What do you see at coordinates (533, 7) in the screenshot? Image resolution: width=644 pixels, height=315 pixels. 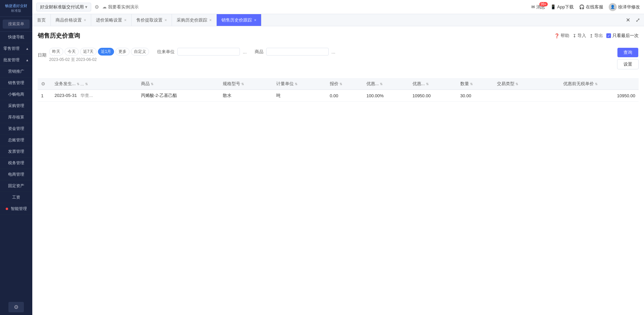 I see `message-icon: ✉` at bounding box center [533, 7].